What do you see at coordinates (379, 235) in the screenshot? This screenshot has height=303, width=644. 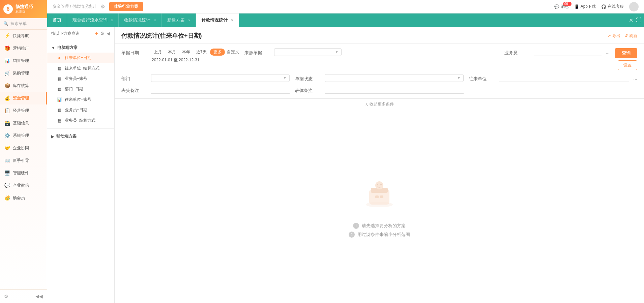 I see `empty-hint-2: 2 用过滤条件来缩小分析范围` at bounding box center [379, 235].